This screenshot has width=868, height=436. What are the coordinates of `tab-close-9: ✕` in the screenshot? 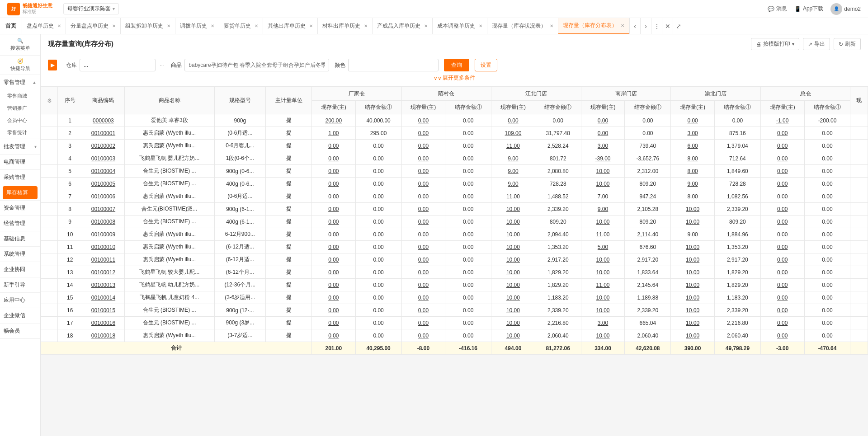 It's located at (481, 26).